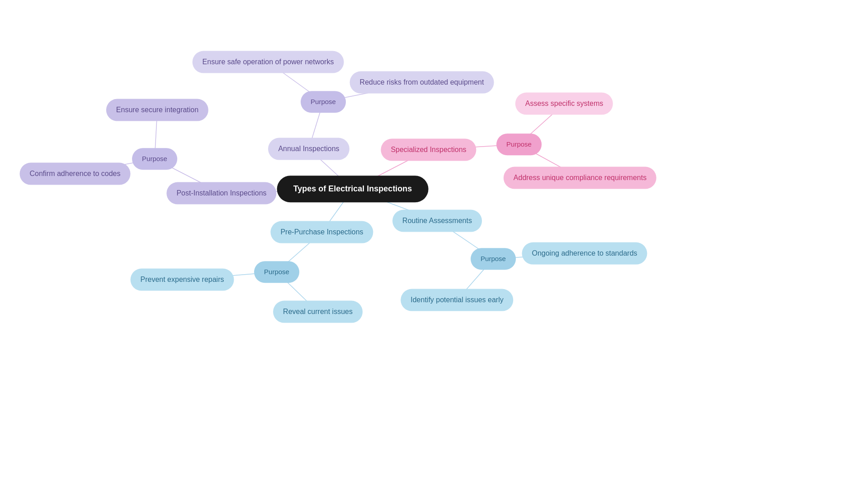 The image size is (868, 490). I want to click on specialized-compliance-node: Address unique compliance requirements, so click(580, 178).